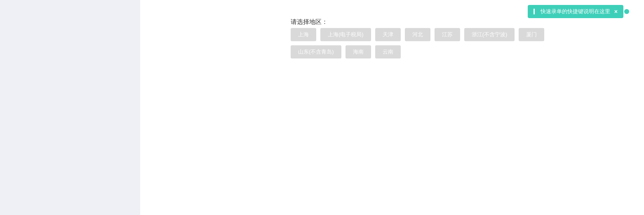 The height and width of the screenshot is (215, 644). I want to click on region-btn-row1-3: 河北, so click(418, 35).